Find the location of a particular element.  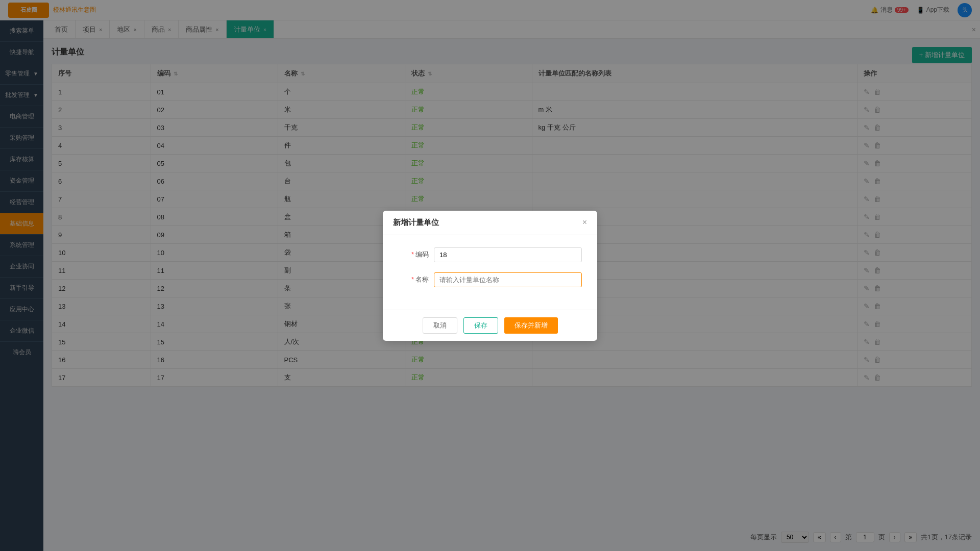

add-unit-modal: 新增计量单位 × *编码 *名称 取消 保存 保存并新增 is located at coordinates (490, 276).